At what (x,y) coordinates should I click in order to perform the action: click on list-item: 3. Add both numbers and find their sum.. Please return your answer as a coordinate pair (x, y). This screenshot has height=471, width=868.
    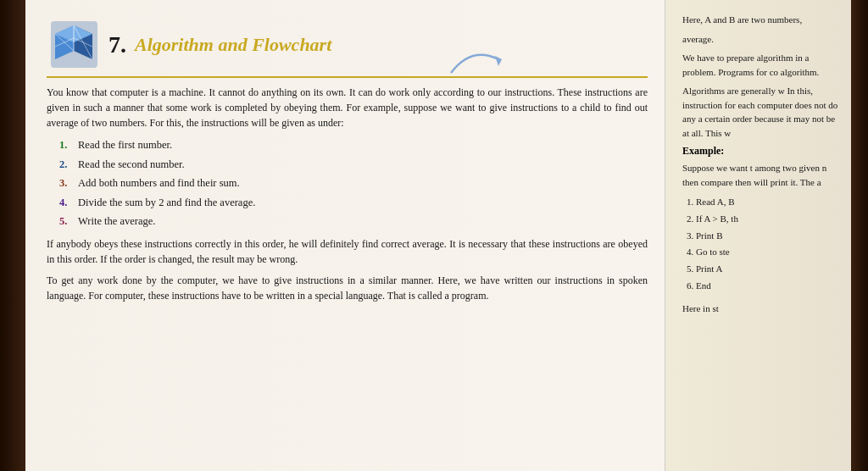
    Looking at the image, I should click on (353, 183).